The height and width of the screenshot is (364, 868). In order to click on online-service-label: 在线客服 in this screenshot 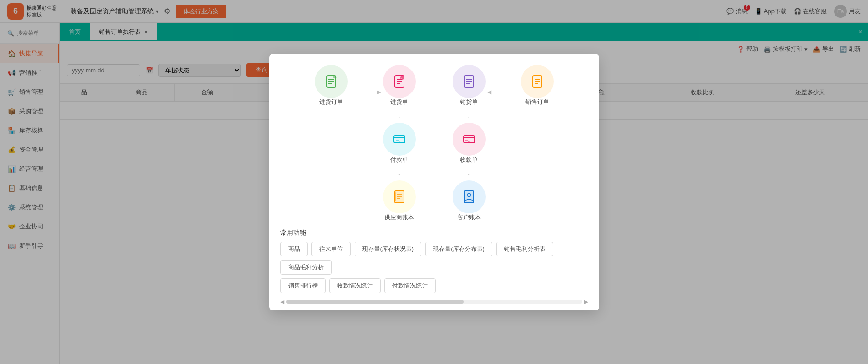, I will do `click(815, 11)`.